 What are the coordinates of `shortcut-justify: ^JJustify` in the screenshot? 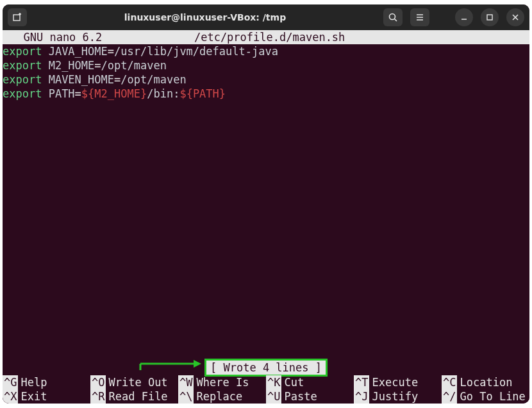 It's located at (397, 396).